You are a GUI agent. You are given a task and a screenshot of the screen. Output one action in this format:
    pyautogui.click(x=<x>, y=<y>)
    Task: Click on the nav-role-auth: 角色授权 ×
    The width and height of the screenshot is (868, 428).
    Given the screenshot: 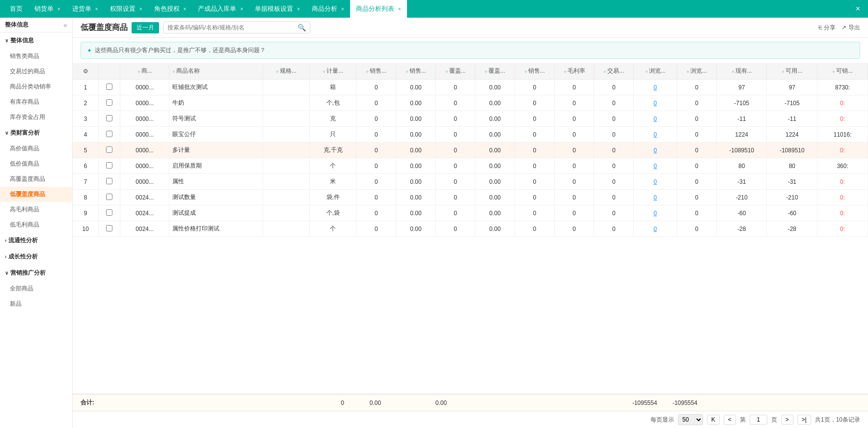 What is the action you would take?
    pyautogui.click(x=170, y=9)
    